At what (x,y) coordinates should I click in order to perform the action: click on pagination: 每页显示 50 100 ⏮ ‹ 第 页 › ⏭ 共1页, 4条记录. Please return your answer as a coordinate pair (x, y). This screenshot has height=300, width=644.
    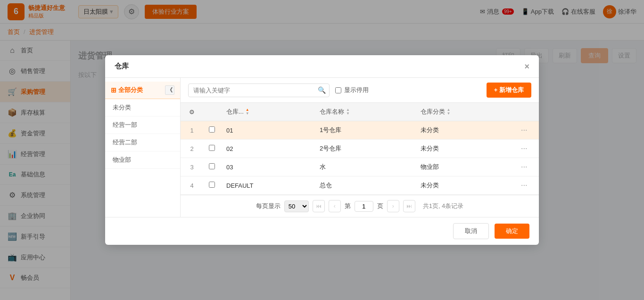
    Looking at the image, I should click on (360, 206).